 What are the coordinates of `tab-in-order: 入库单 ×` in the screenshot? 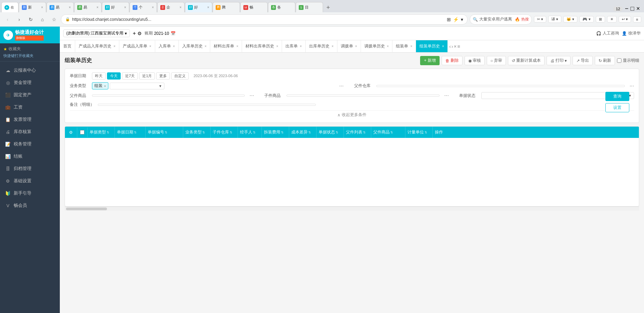 It's located at (167, 46).